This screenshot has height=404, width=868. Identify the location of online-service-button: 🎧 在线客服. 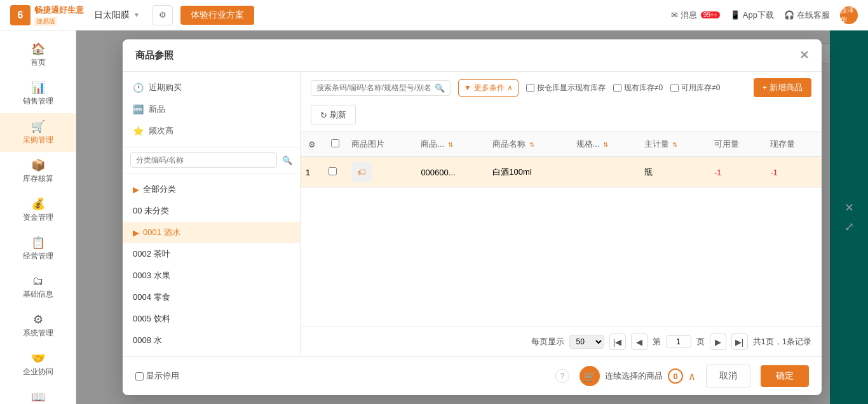
(807, 15).